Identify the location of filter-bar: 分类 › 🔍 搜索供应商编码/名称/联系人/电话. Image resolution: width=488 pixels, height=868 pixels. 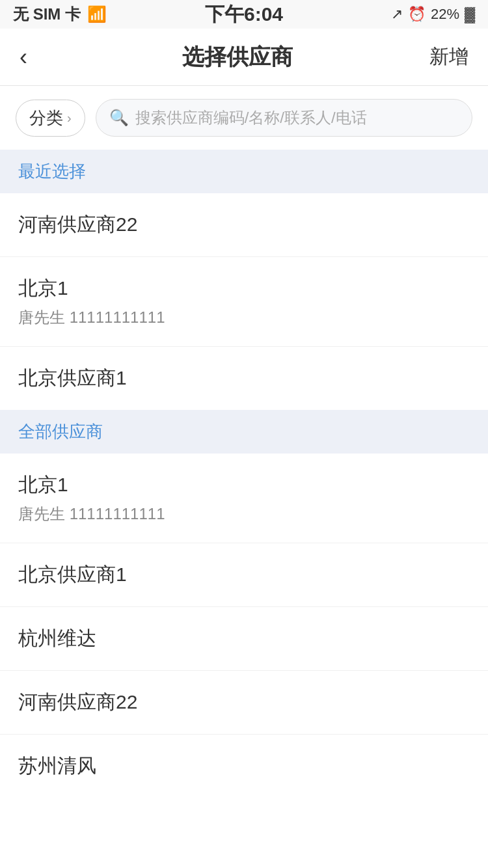
(244, 118).